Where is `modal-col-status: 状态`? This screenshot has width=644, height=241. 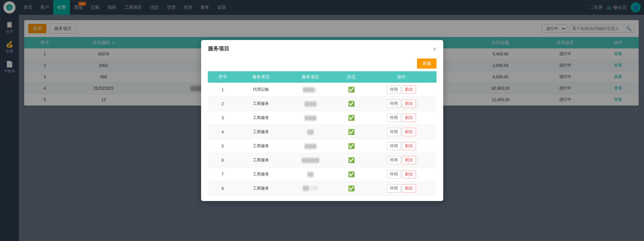
modal-col-status: 状态 is located at coordinates (352, 77).